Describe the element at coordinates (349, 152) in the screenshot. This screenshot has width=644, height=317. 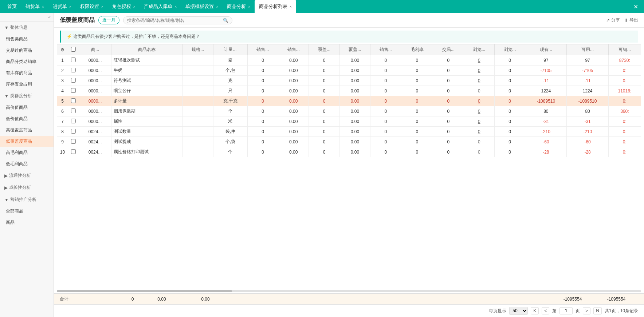
I see `table-row: 100024...属性价格打印测试个00.0000.0000000-28-280…` at that location.